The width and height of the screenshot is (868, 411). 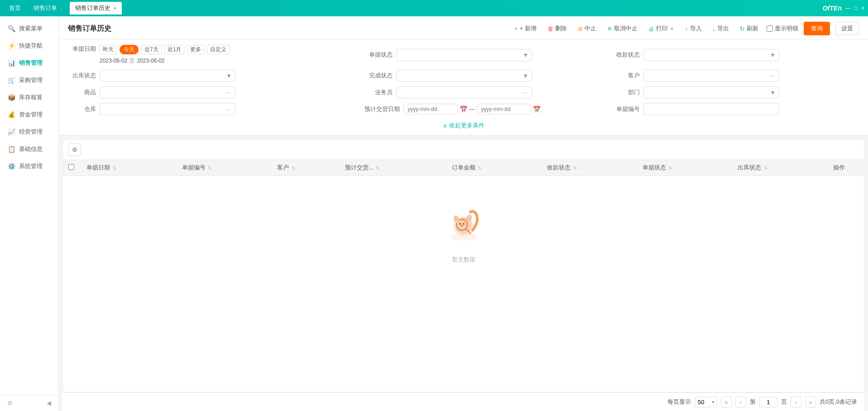 What do you see at coordinates (393, 168) in the screenshot?
I see `col-expected-delivery: 预计交货... ⇅` at bounding box center [393, 168].